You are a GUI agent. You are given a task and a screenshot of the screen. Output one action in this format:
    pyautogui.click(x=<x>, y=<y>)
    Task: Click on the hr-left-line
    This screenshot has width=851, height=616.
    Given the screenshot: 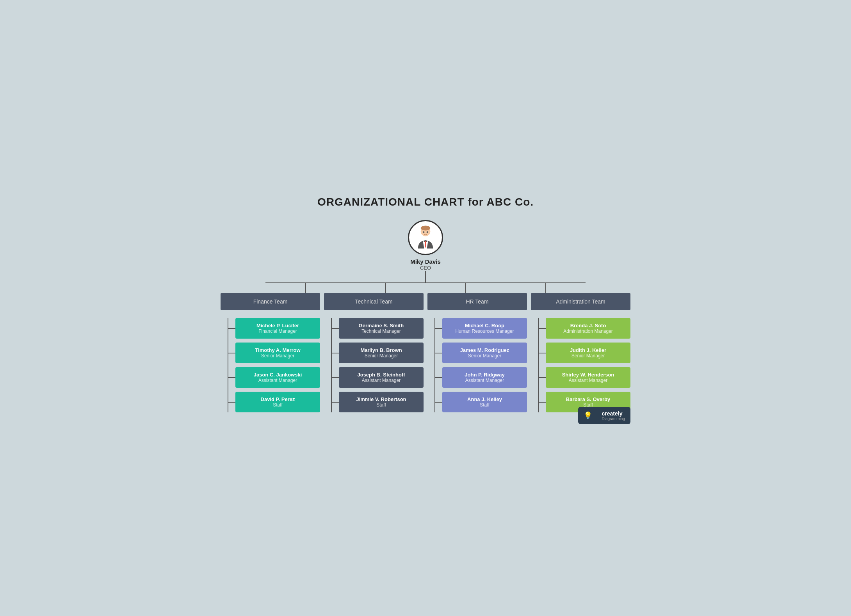 What is the action you would take?
    pyautogui.click(x=431, y=365)
    